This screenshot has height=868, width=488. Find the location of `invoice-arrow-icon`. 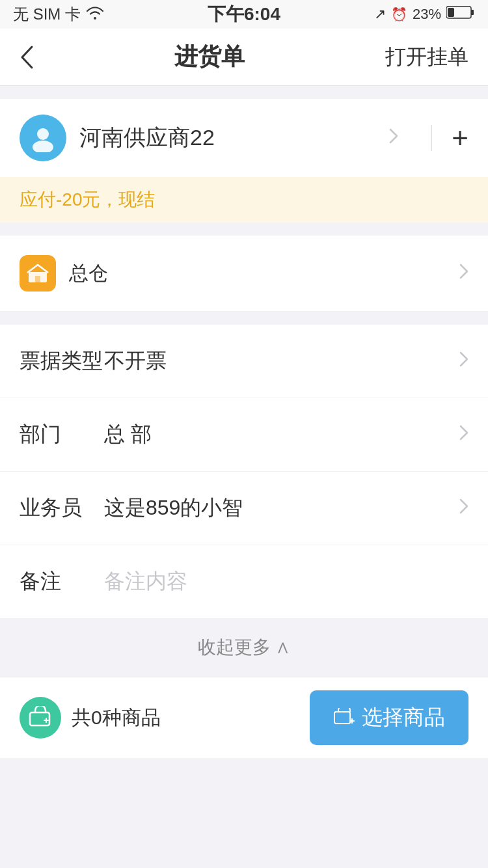

invoice-arrow-icon is located at coordinates (464, 361).